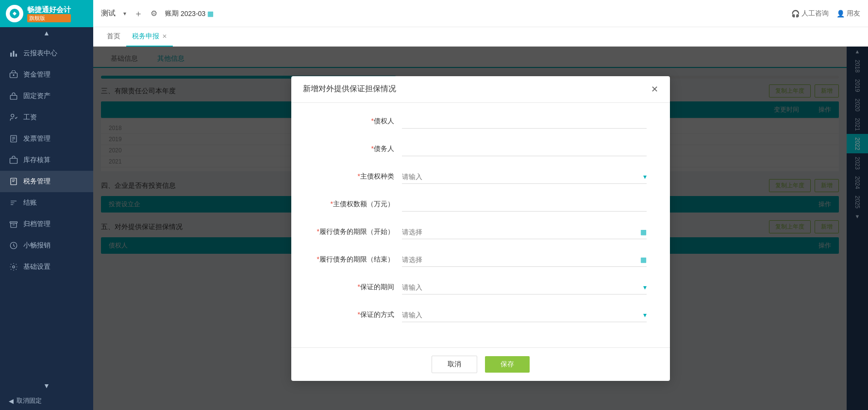 The image size is (868, 410). Describe the element at coordinates (358, 232) in the screenshot. I see `period-start-label: *履行债务的期限（开始）` at that location.